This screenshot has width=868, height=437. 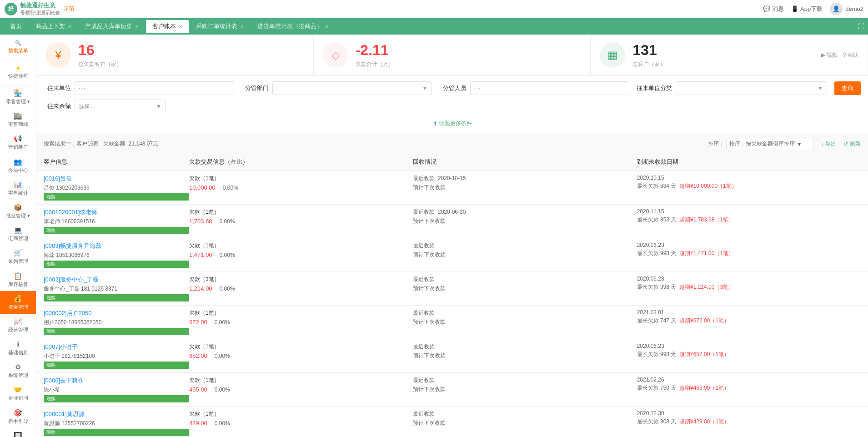 I want to click on customer-name-4: [000002]用户2050, so click(x=116, y=313).